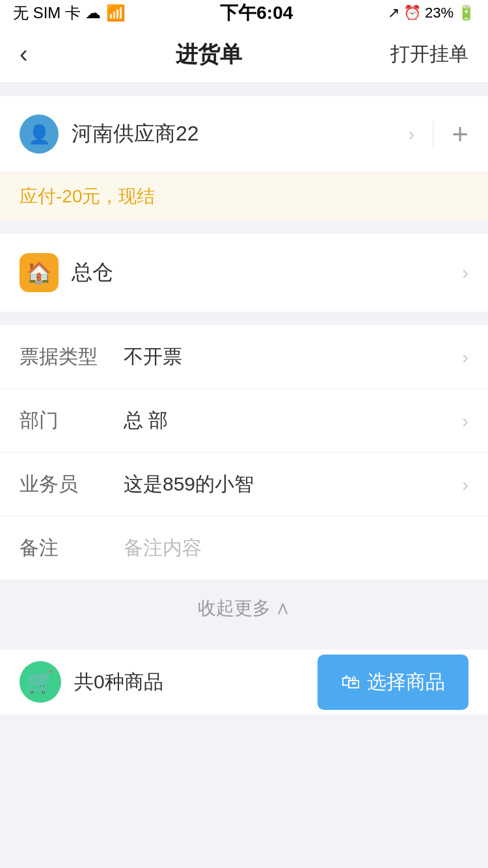  What do you see at coordinates (244, 134) in the screenshot?
I see `supplier-row: 👤 河南供应商22 › +` at bounding box center [244, 134].